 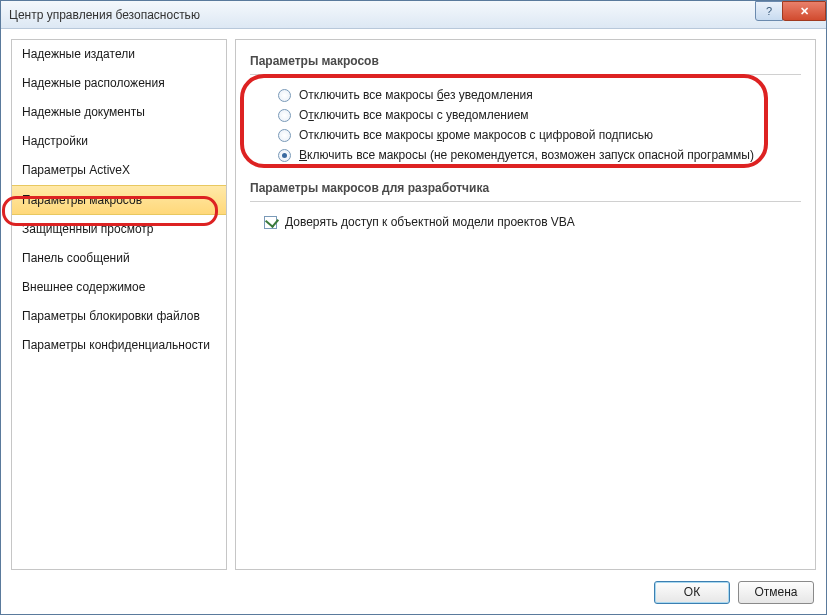 What do you see at coordinates (119, 142) in the screenshot?
I see `sidebar-item-addins: Надстройки` at bounding box center [119, 142].